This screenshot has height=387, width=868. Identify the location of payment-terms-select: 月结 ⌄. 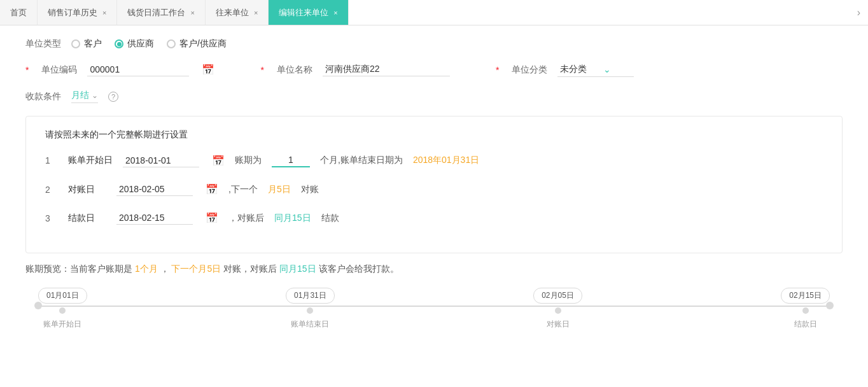
(85, 97).